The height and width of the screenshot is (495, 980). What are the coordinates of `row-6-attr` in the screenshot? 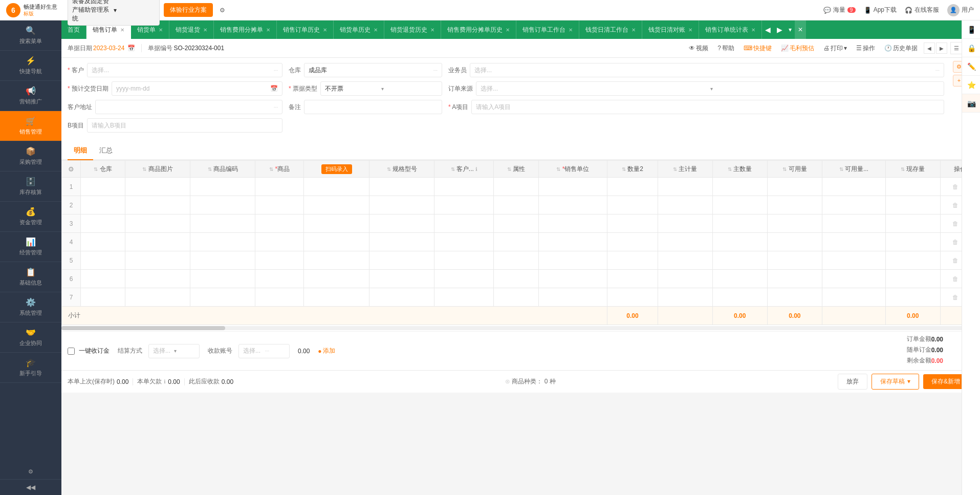 It's located at (516, 279).